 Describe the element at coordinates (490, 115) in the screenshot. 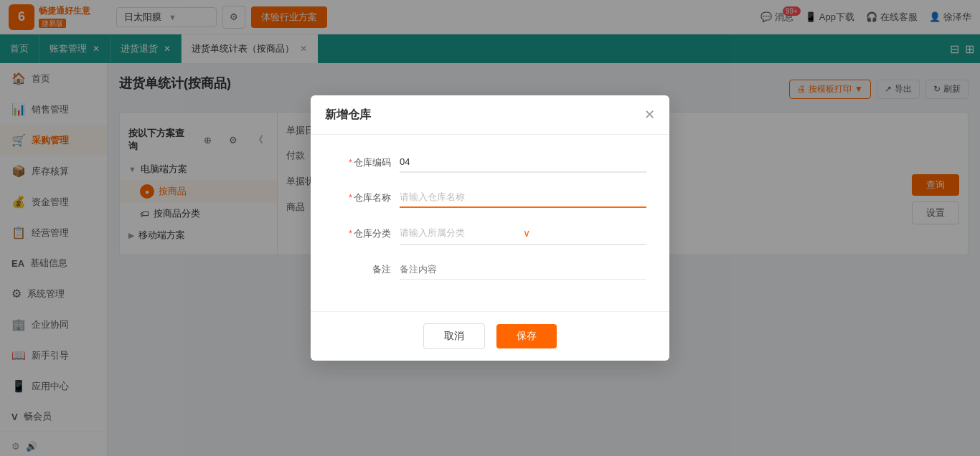

I see `modal-header: 新增仓库 ✕` at that location.